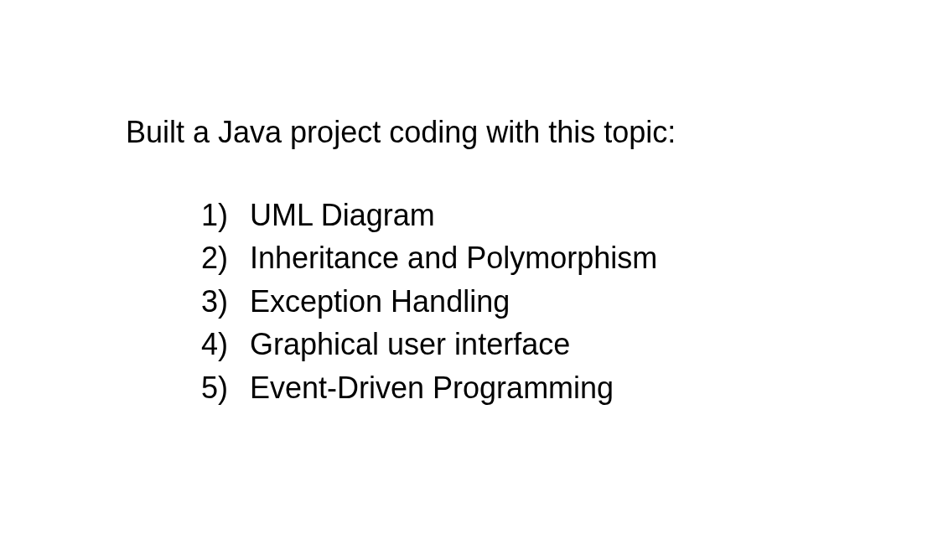 The height and width of the screenshot is (560, 938). What do you see at coordinates (202, 345) in the screenshot?
I see `list-number: 4)` at bounding box center [202, 345].